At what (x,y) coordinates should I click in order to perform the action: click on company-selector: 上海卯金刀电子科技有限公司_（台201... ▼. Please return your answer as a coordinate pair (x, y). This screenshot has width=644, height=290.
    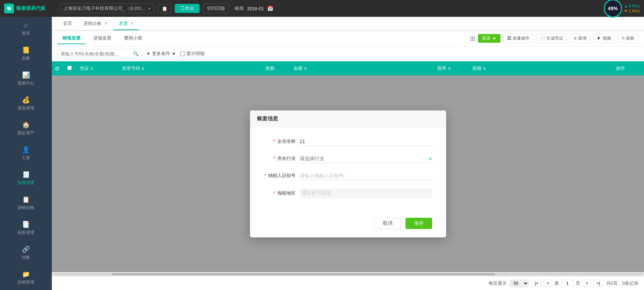
    Looking at the image, I should click on (107, 8).